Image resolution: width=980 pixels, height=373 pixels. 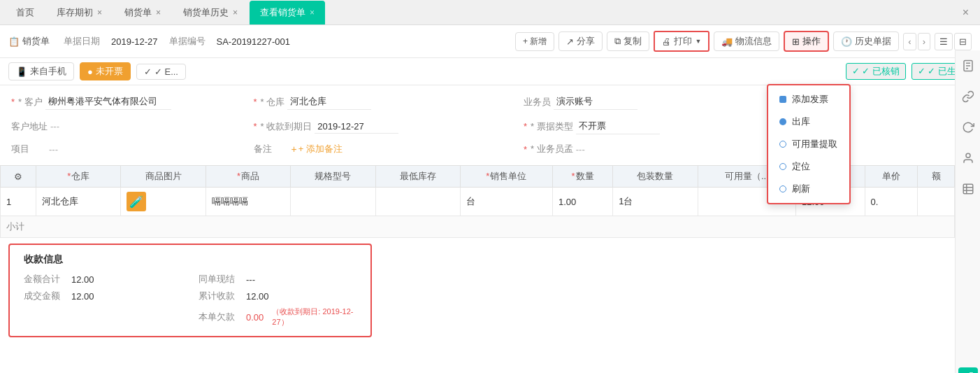 What do you see at coordinates (809, 144) in the screenshot?
I see `available-qty-item: 可用量提取` at bounding box center [809, 144].